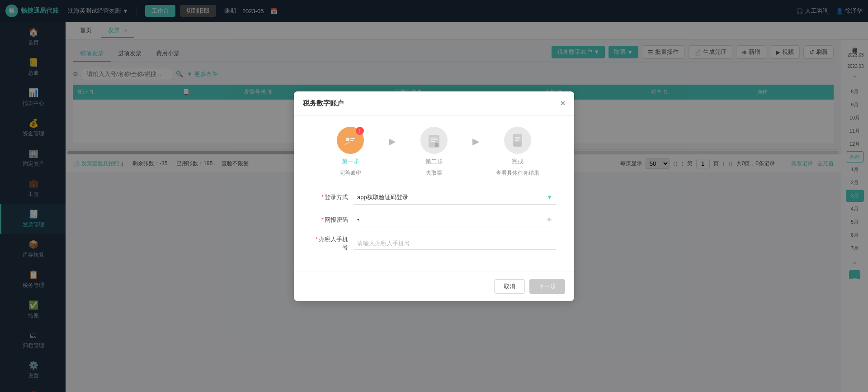  Describe the element at coordinates (518, 162) in the screenshot. I see `step-3-label: 完成` at that location.